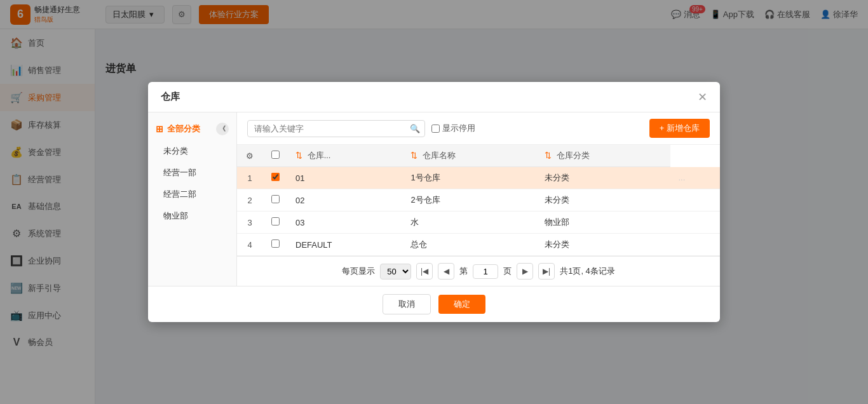 This screenshot has width=868, height=404. I want to click on modal-sidebar-item-dept1: 经营一部, so click(192, 173).